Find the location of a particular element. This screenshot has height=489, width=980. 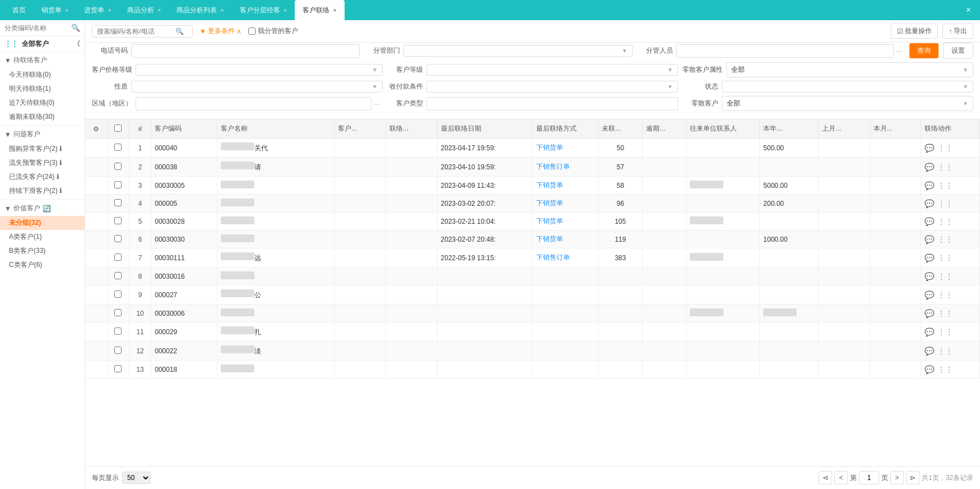

nav-tab-customer-segment: 客户分层经客 × is located at coordinates (263, 10).